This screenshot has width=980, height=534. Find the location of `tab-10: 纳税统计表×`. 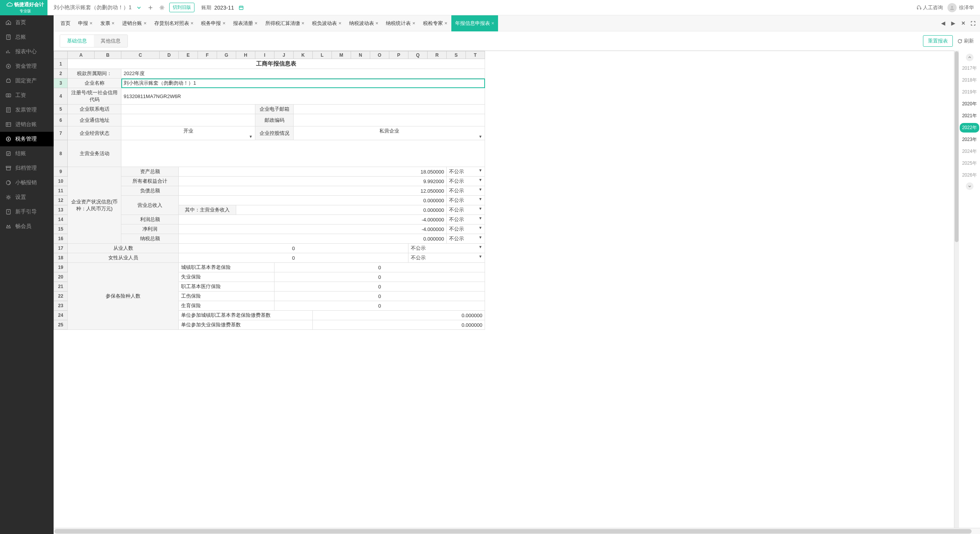

tab-10: 纳税统计表× is located at coordinates (400, 23).